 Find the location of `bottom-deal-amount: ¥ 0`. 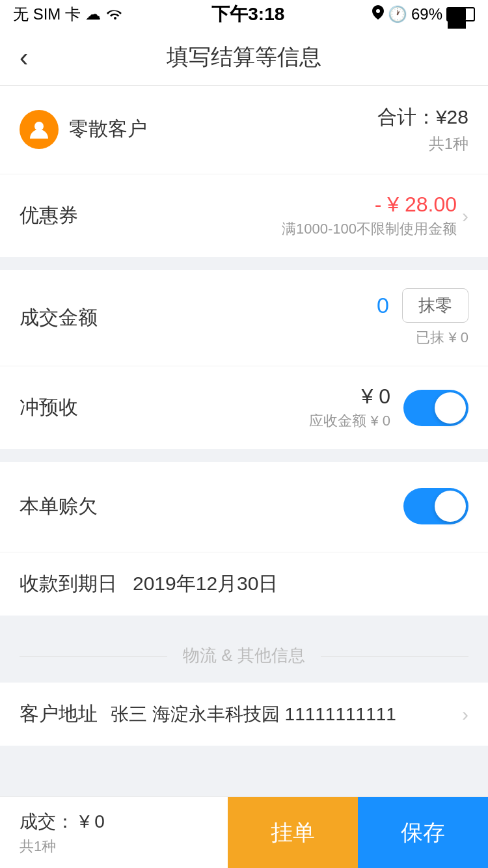

bottom-deal-amount: ¥ 0 is located at coordinates (92, 822).